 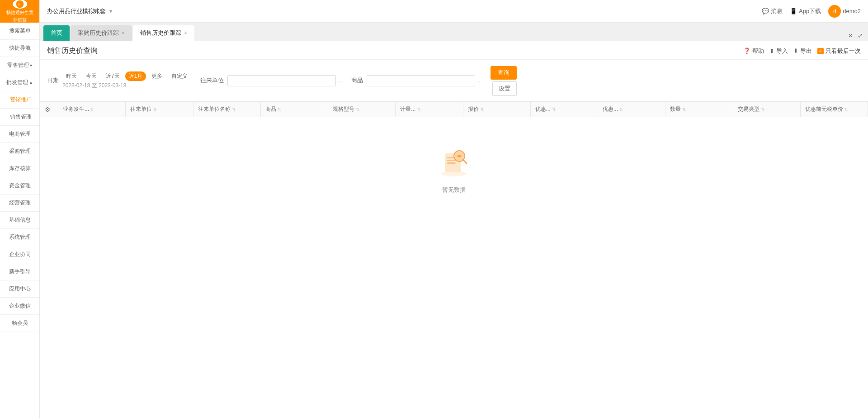 I want to click on logo-icon: 6, so click(x=20, y=5).